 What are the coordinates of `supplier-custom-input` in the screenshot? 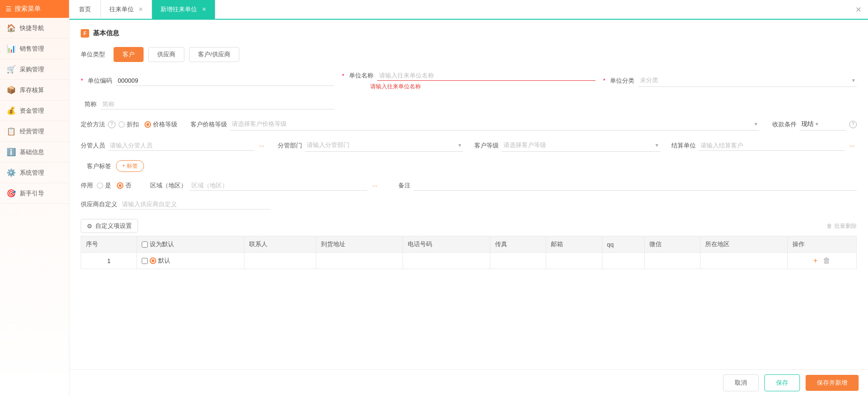 It's located at (195, 204).